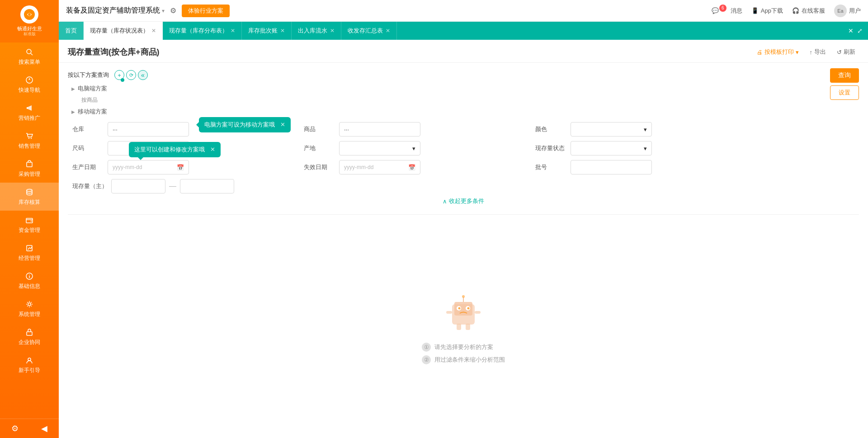  I want to click on tab-receive-summary: 收发存汇总表 ✕, so click(369, 31).